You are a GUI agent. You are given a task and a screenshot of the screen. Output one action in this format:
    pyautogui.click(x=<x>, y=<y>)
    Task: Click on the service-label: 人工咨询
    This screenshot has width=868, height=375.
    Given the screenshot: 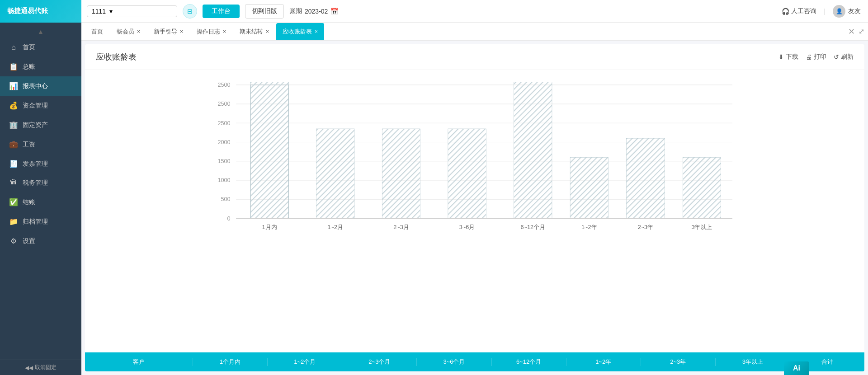 What is the action you would take?
    pyautogui.click(x=804, y=11)
    